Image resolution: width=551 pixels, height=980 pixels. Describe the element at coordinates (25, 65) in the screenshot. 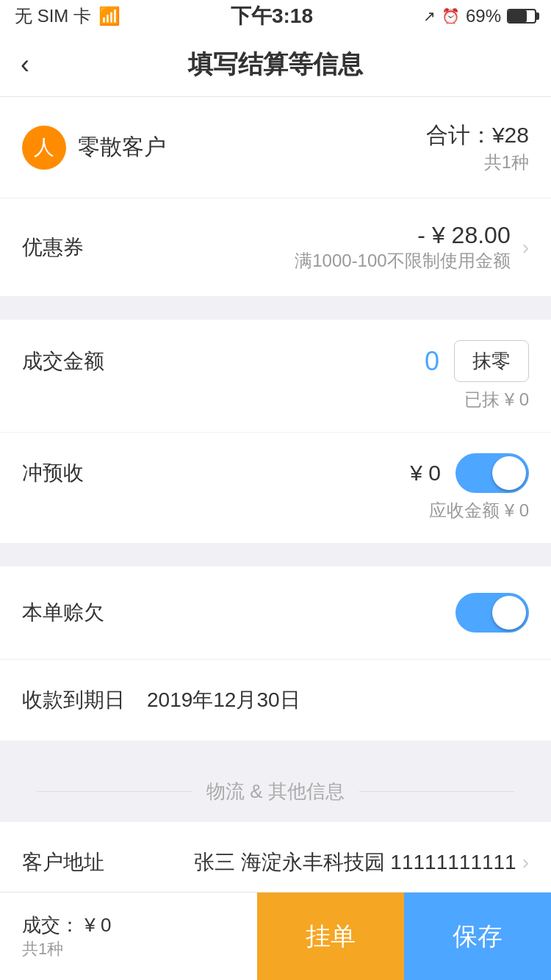

I see `back-button: ‹` at that location.